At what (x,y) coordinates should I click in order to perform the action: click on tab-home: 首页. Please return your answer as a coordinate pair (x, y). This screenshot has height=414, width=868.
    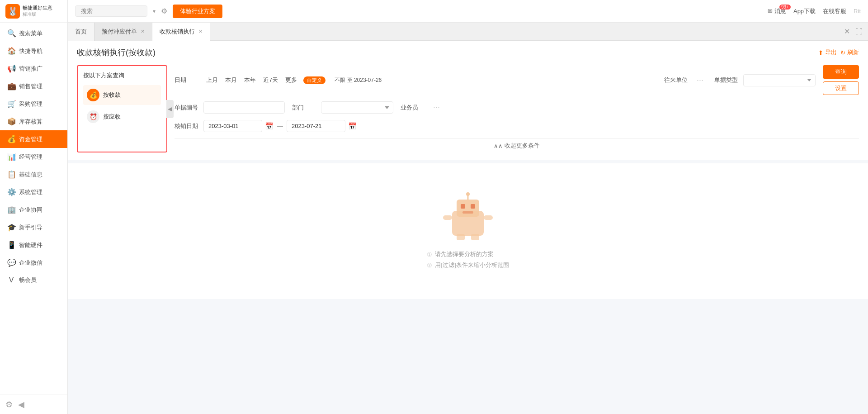
    Looking at the image, I should click on (81, 32).